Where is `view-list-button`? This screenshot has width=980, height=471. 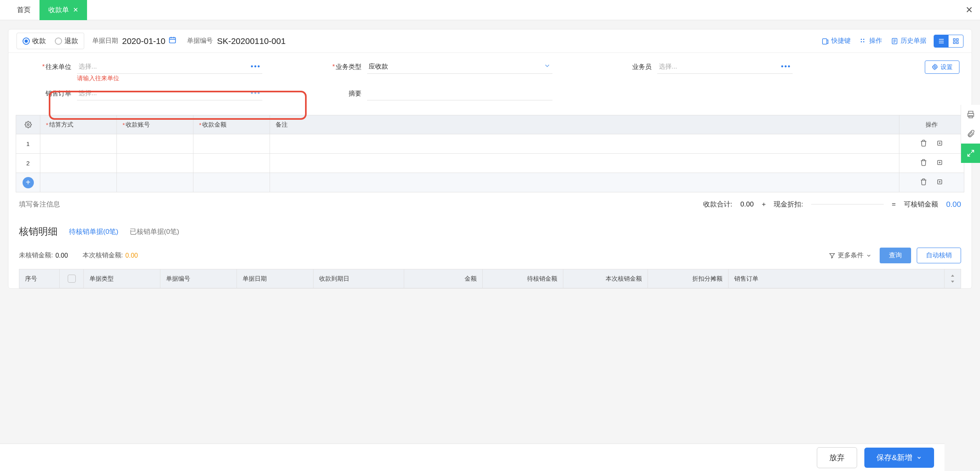
view-list-button is located at coordinates (941, 41).